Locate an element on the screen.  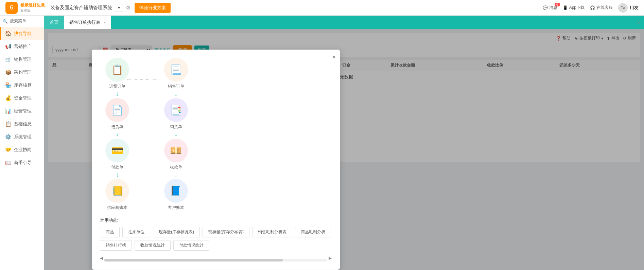
arrow-down-1: ↓ is located at coordinates (118, 94).